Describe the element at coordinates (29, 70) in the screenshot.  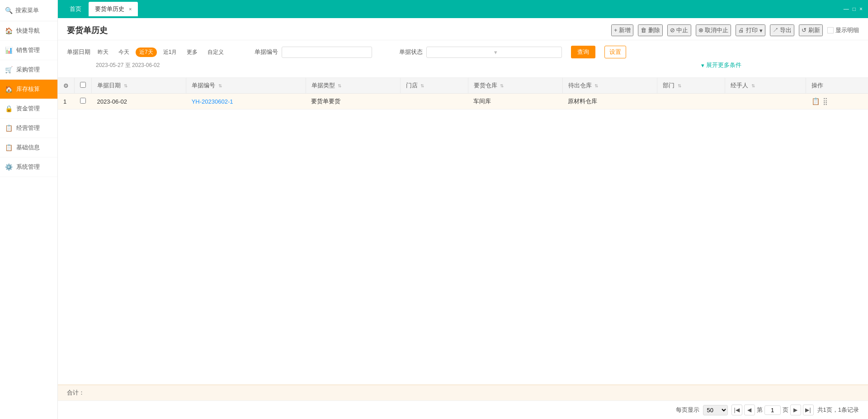
I see `sidebar-item-purchase: 🛒 采购管理` at that location.